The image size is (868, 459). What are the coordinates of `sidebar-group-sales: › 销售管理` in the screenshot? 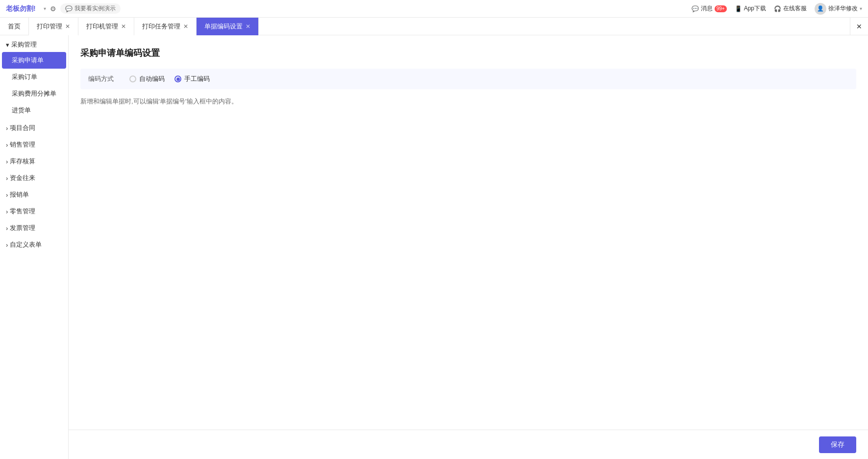 It's located at (34, 144).